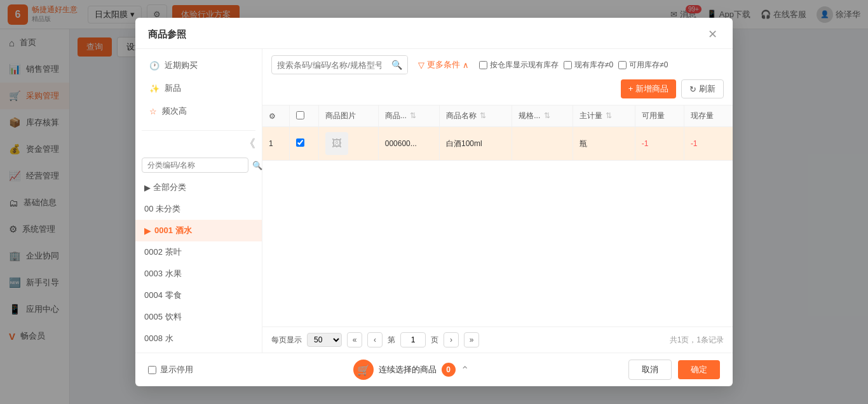 This screenshot has height=404, width=868. I want to click on frequent-btn: ☆ 频次高, so click(198, 111).